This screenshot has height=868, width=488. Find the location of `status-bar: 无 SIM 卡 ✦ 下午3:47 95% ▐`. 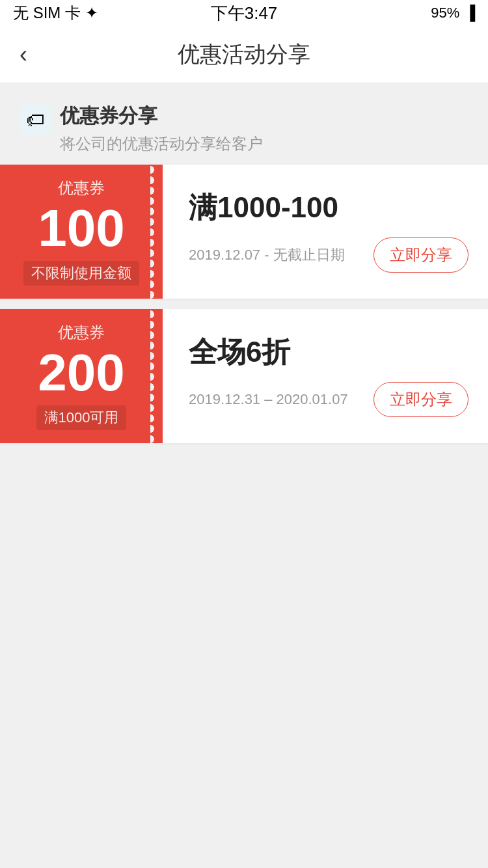

status-bar: 无 SIM 卡 ✦ 下午3:47 95% ▐ is located at coordinates (244, 13).